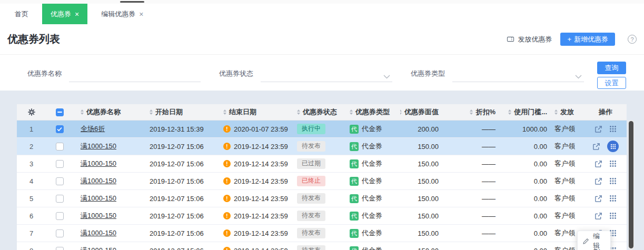  What do you see at coordinates (510, 112) in the screenshot?
I see `sort-icon` at bounding box center [510, 112].